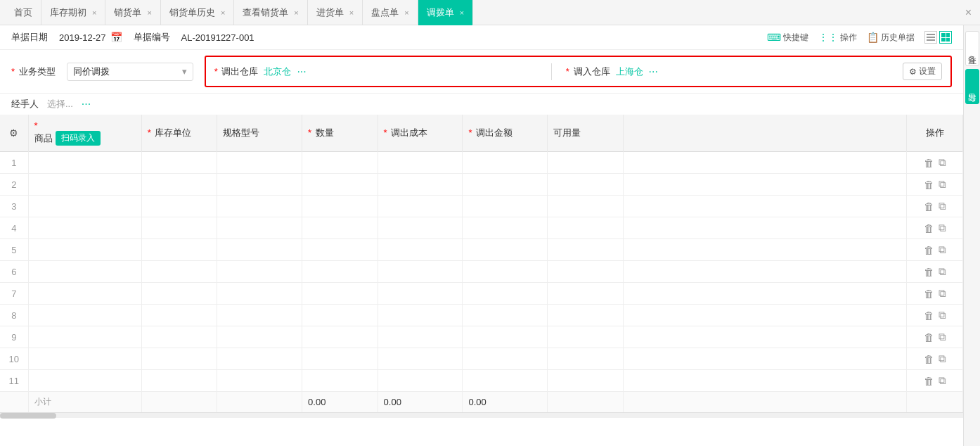 The height and width of the screenshot is (446, 980). I want to click on copy-icon-row1: ⧉, so click(942, 163).